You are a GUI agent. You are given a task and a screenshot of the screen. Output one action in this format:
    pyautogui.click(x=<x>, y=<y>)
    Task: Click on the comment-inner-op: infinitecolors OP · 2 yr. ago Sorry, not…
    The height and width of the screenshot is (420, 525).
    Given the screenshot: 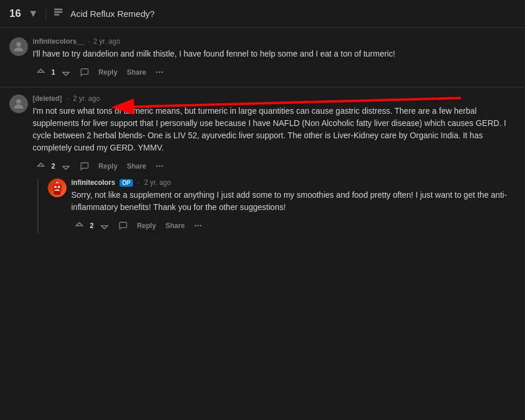 What is the action you would take?
    pyautogui.click(x=282, y=206)
    